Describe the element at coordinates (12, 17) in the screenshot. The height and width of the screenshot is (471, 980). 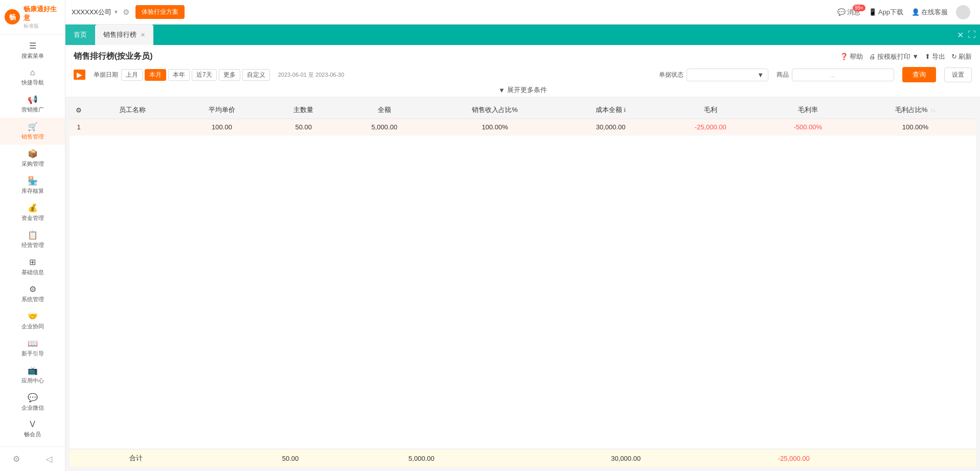
I see `app-logo-icon: 畅` at that location.